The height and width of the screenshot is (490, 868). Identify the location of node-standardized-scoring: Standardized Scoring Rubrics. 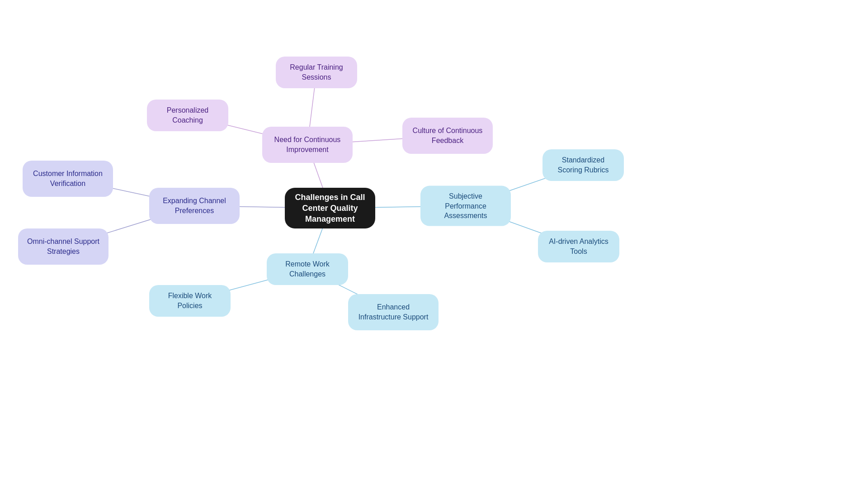
(583, 165).